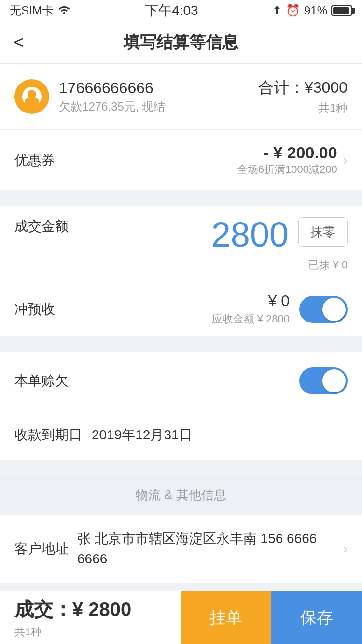  I want to click on customer-row: 17666666666 欠款1276.35元, 现结 合计：¥3000 共1种, so click(181, 97).